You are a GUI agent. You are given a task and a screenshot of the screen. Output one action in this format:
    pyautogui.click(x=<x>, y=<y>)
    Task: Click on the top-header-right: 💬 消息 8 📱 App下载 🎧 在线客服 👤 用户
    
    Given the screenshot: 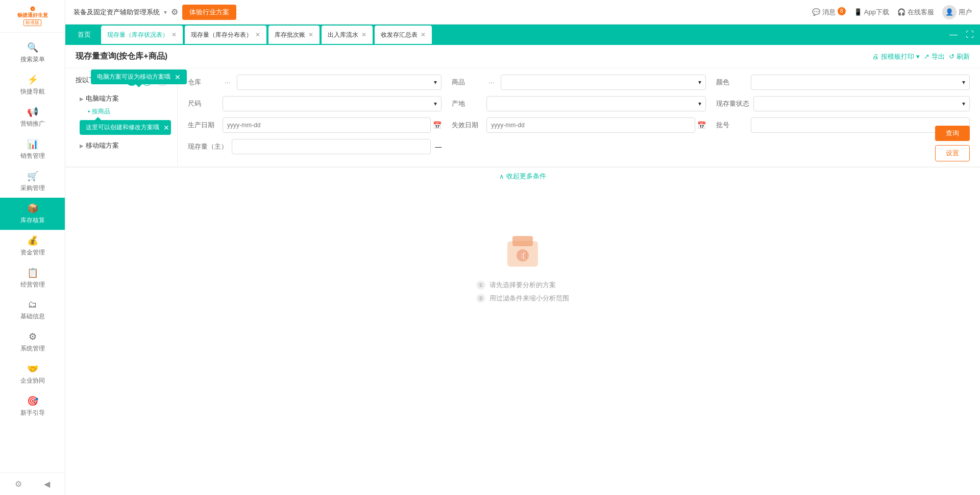 What is the action you would take?
    pyautogui.click(x=892, y=12)
    